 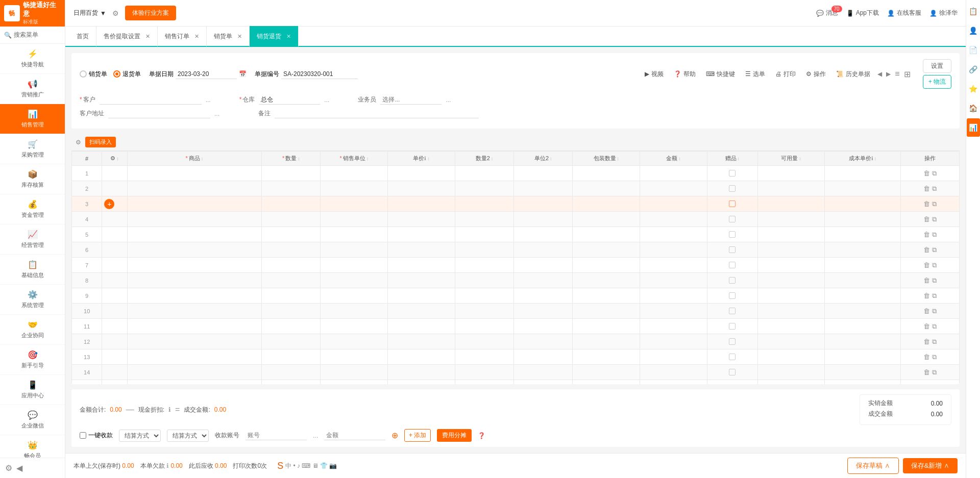 I want to click on copy-btn-3: ⧉, so click(x=934, y=204).